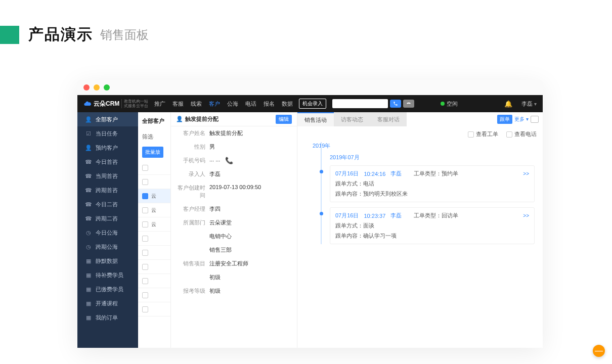  Describe the element at coordinates (202, 119) in the screenshot. I see `detail-title: 触发提前分配` at that location.